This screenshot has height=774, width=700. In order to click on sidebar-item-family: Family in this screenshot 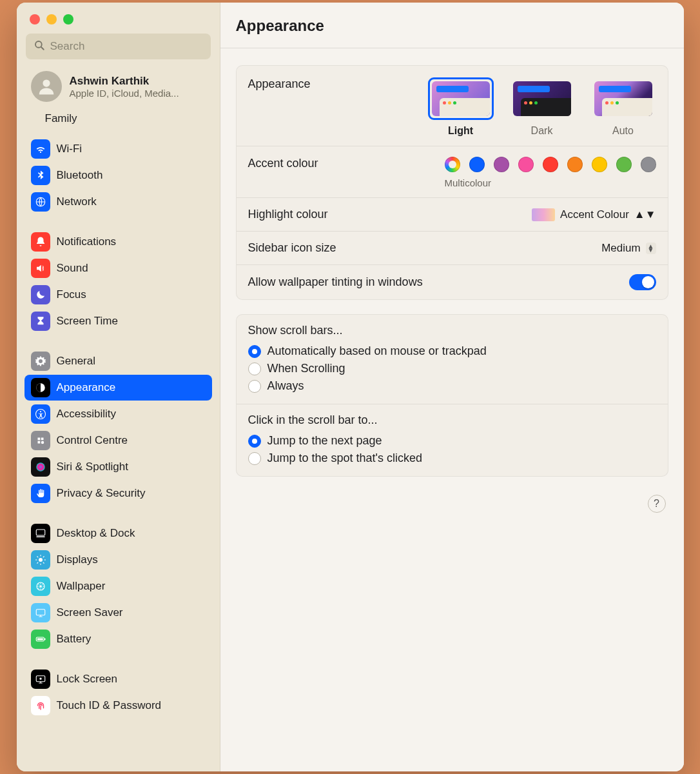, I will do `click(119, 118)`.